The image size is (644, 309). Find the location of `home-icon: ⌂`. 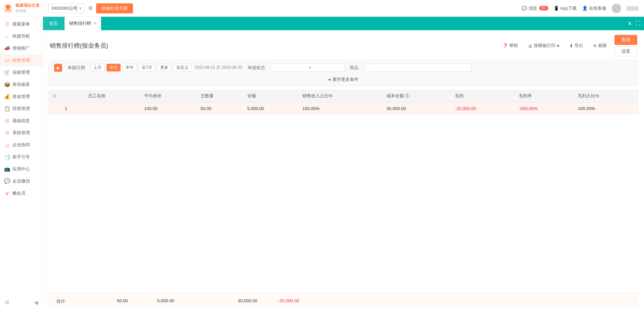

home-icon: ⌂ is located at coordinates (7, 36).